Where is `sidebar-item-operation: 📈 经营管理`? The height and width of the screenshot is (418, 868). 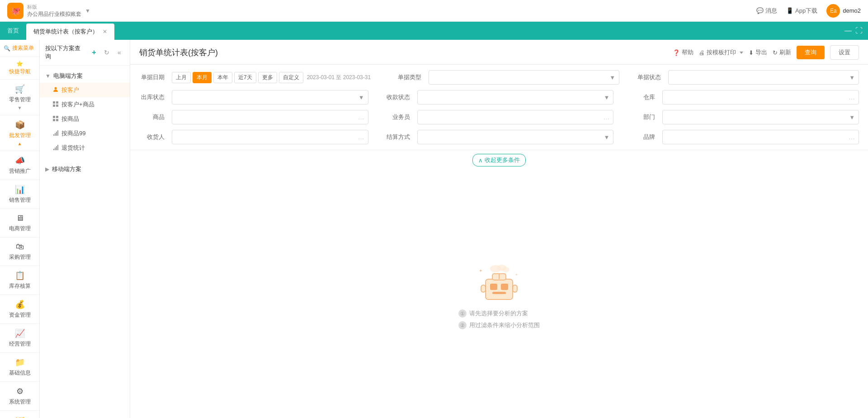 sidebar-item-operation: 📈 经营管理 is located at coordinates (20, 338).